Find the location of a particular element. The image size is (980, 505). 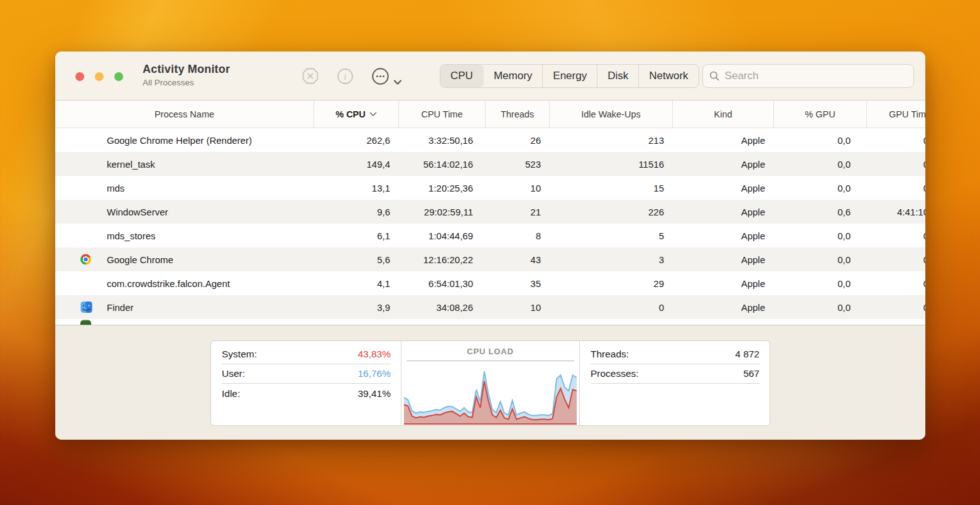

process-row: Finder3,934:08,26100Apple0,00 is located at coordinates (490, 307).